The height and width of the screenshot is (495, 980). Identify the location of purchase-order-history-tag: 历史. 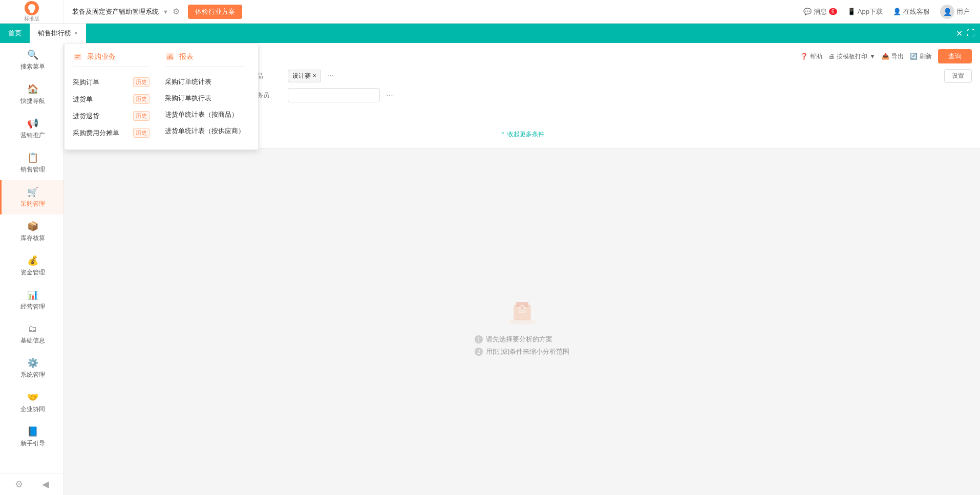
(141, 82).